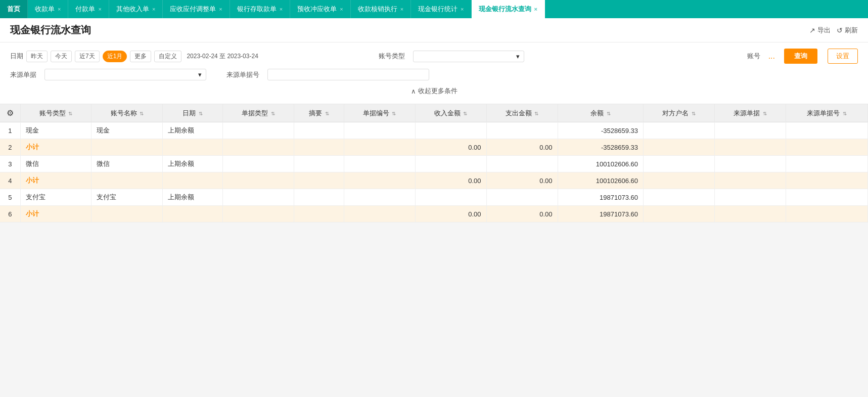 Image resolution: width=868 pixels, height=397 pixels. I want to click on account-label: 账号, so click(754, 56).